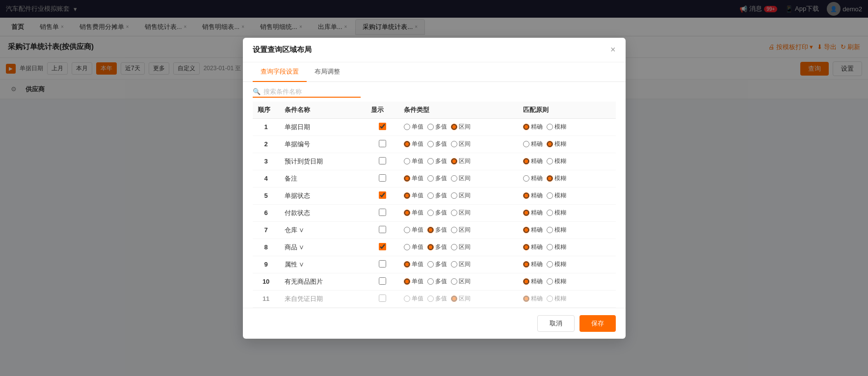  Describe the element at coordinates (434, 72) in the screenshot. I see `modal-tabs: 查询字段设置 布局调整` at that location.